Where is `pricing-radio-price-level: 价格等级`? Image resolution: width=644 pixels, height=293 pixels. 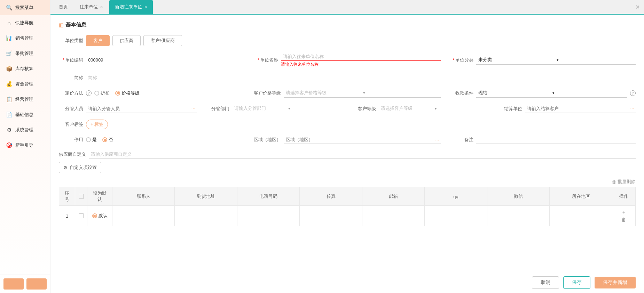 pricing-radio-price-level: 价格等级 is located at coordinates (127, 93).